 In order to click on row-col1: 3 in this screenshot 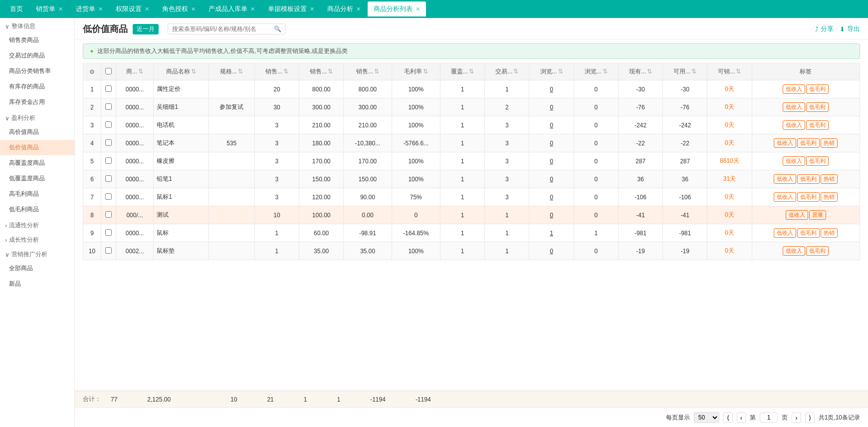, I will do `click(276, 197)`.